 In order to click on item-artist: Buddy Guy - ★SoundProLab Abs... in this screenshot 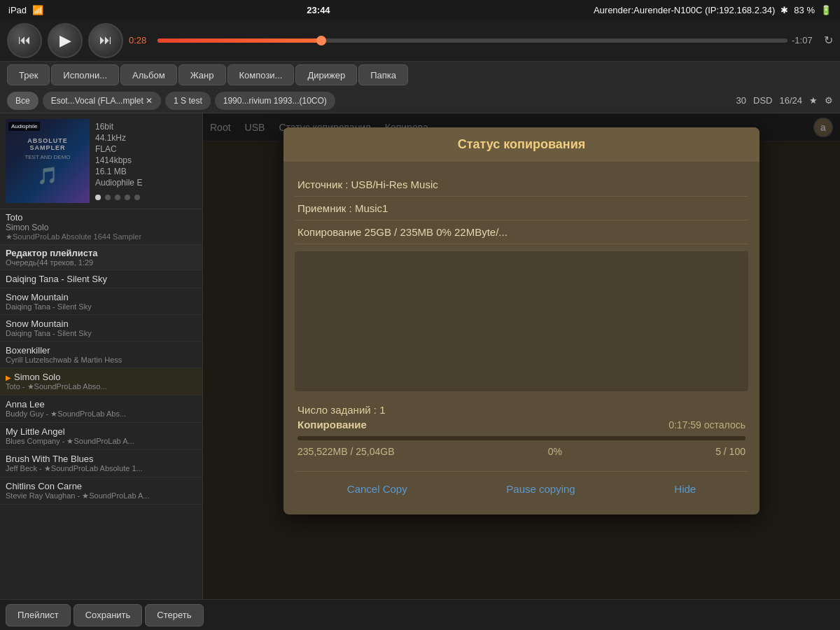, I will do `click(101, 414)`.